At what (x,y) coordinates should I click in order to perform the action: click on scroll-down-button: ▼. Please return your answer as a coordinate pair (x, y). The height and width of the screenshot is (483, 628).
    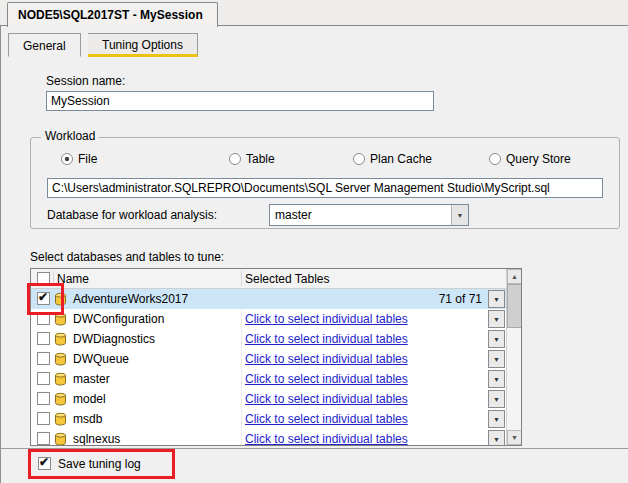
    Looking at the image, I should click on (514, 438).